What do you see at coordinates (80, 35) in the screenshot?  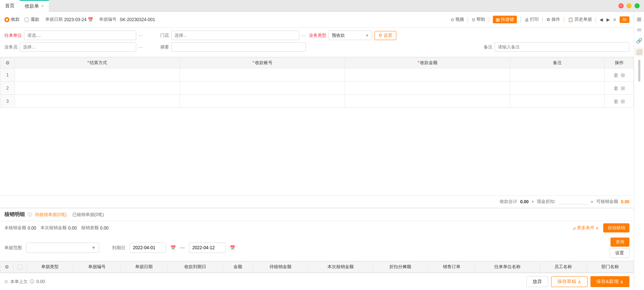 I see `contact-input` at bounding box center [80, 35].